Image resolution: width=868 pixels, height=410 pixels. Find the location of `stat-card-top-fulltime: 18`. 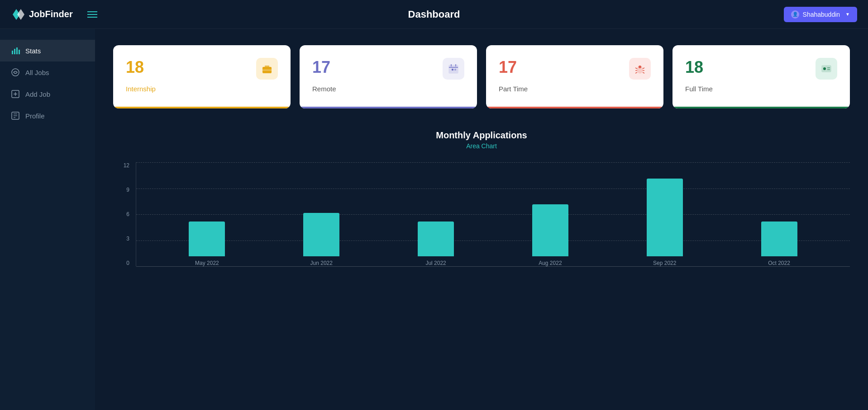

stat-card-top-fulltime: 18 is located at coordinates (761, 69).